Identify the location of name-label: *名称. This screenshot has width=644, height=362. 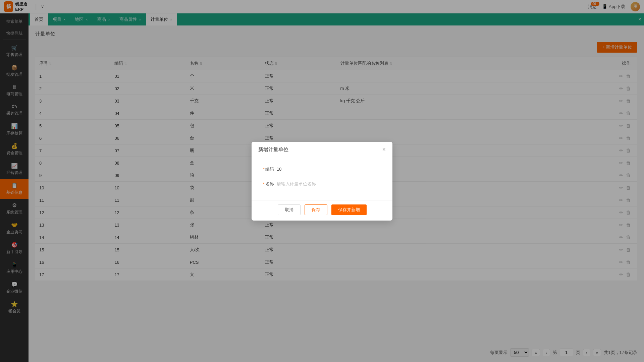
(268, 184).